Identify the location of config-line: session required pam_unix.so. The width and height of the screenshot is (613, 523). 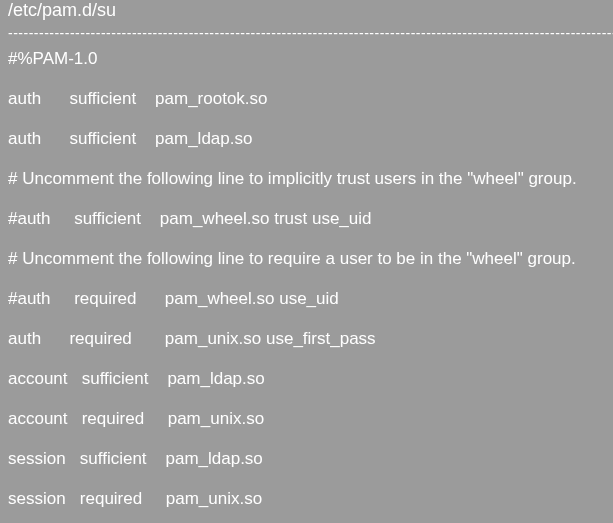
(306, 499).